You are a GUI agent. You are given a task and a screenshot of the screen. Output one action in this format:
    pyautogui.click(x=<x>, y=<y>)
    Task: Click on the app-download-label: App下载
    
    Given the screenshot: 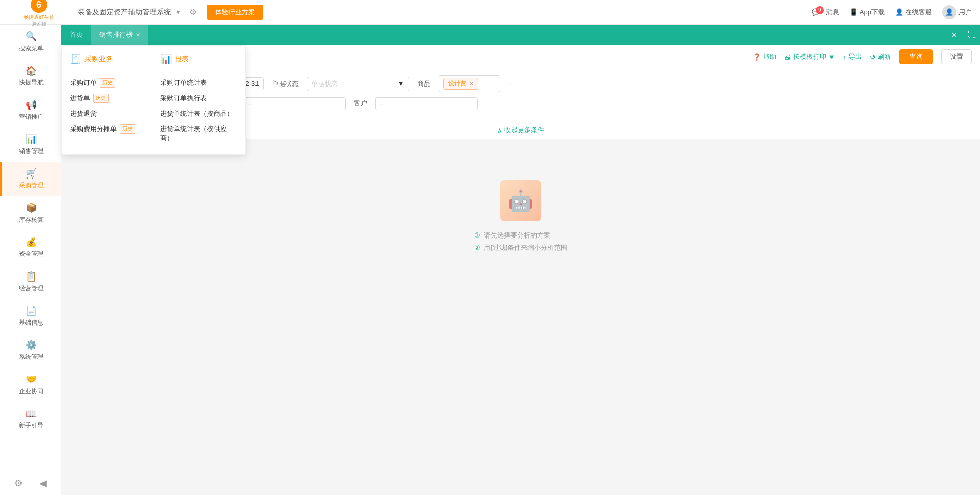 What is the action you would take?
    pyautogui.click(x=872, y=12)
    